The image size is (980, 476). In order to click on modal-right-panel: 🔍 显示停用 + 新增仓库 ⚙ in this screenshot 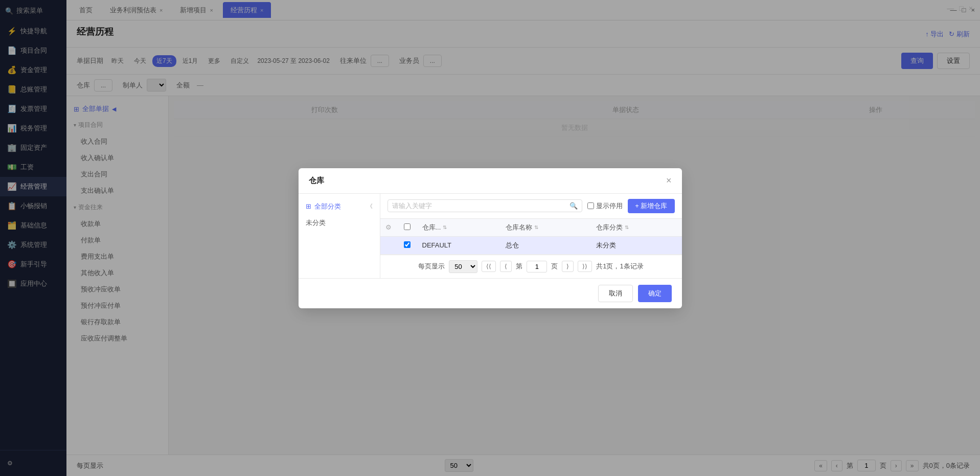, I will do `click(531, 236)`.